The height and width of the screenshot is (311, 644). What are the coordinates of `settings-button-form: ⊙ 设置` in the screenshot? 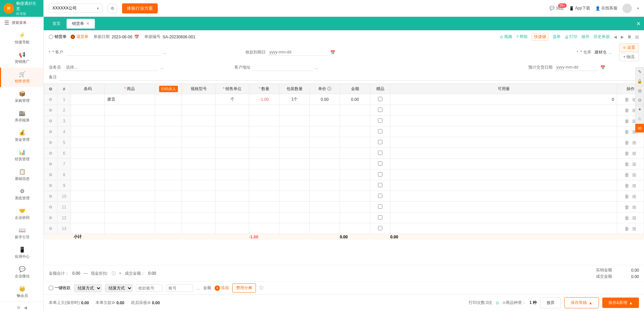 It's located at (629, 48).